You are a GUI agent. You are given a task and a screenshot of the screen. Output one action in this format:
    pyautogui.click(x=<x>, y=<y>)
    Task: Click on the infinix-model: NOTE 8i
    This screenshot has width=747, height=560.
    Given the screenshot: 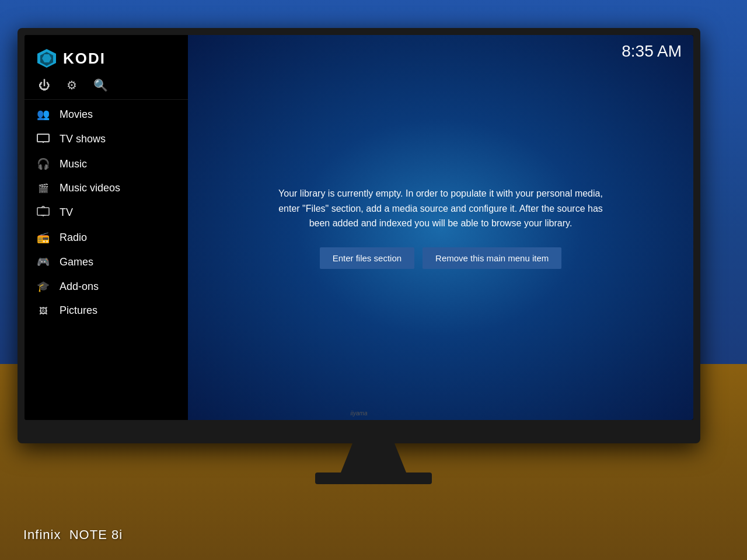 What is the action you would take?
    pyautogui.click(x=96, y=534)
    